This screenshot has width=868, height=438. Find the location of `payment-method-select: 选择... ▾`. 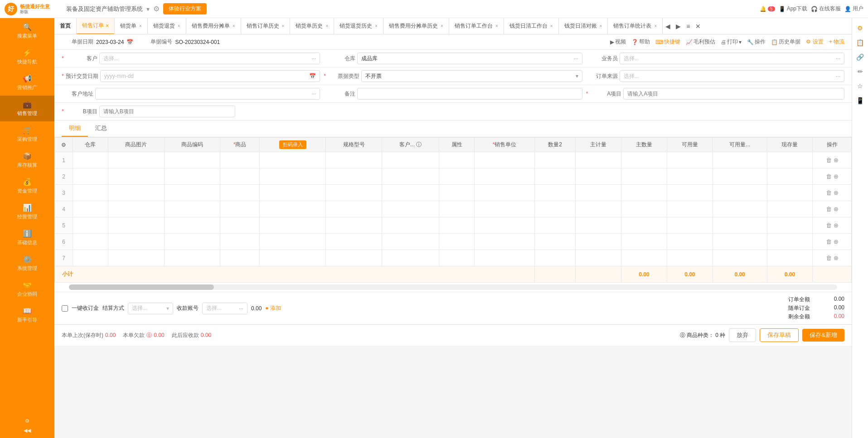

payment-method-select: 选择... ▾ is located at coordinates (150, 308).